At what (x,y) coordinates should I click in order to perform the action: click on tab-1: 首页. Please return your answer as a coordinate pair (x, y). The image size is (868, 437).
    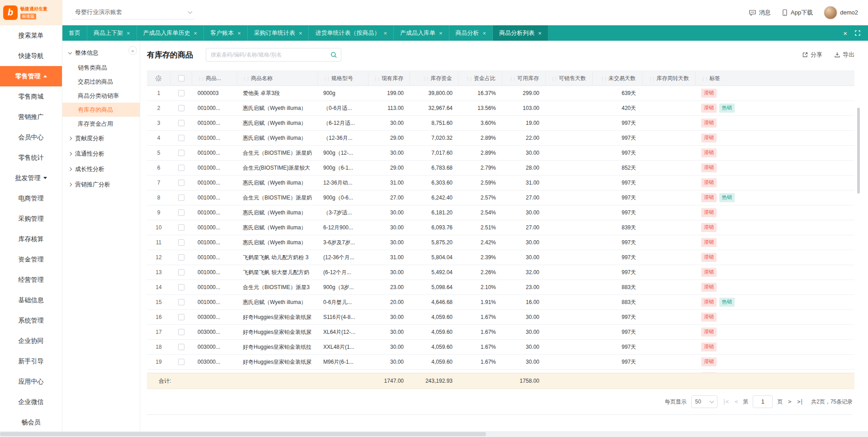
    Looking at the image, I should click on (75, 33).